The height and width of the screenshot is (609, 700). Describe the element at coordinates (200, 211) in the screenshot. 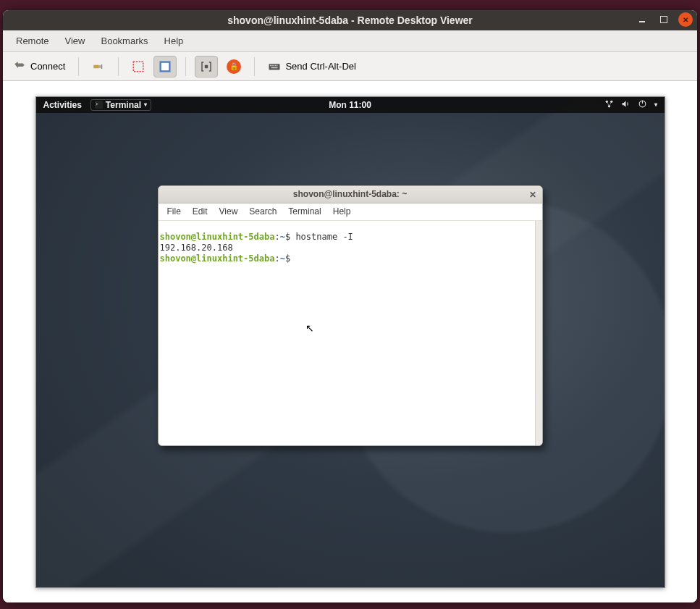

I see `term-menu-edit: Edit` at that location.